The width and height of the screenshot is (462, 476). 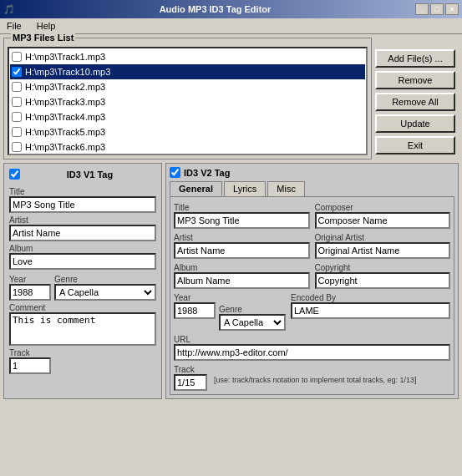 I want to click on id3v1-year-input, so click(x=30, y=292).